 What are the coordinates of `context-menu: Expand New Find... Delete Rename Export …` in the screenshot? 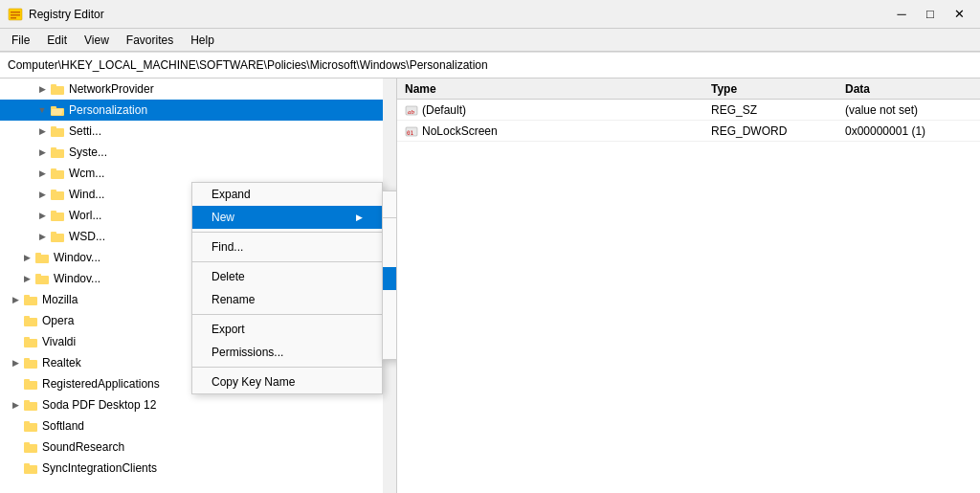 It's located at (287, 288).